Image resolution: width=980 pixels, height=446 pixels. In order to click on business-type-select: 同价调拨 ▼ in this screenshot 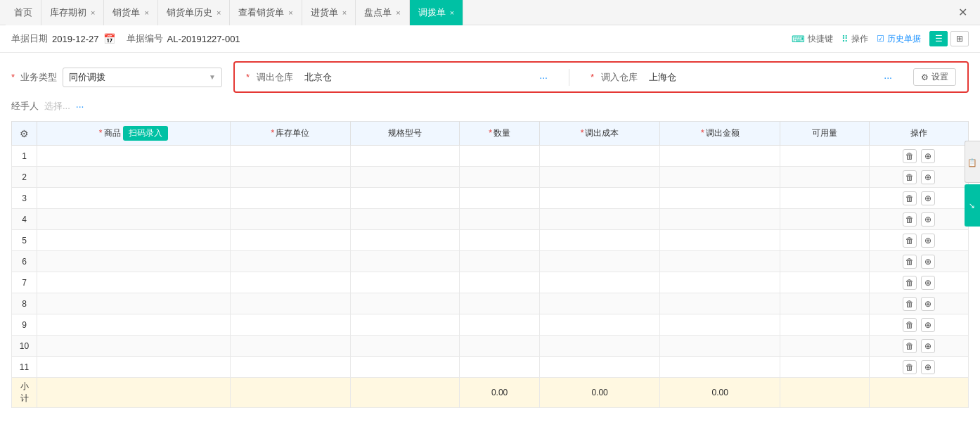, I will do `click(142, 77)`.